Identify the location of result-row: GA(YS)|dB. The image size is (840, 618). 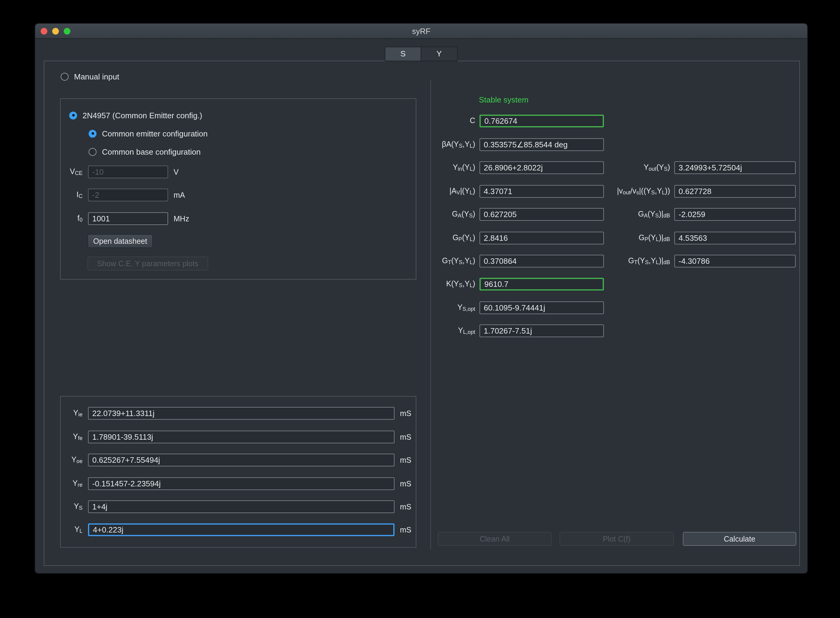
(680, 214).